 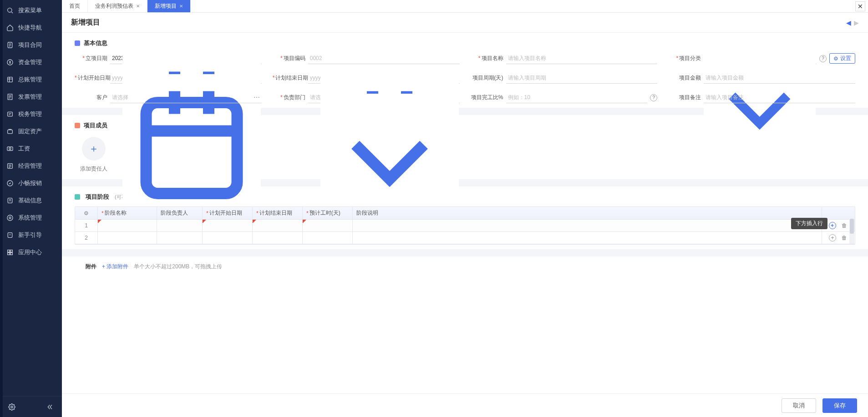 What do you see at coordinates (366, 97) in the screenshot?
I see `field-dept: *负责部门` at bounding box center [366, 97].